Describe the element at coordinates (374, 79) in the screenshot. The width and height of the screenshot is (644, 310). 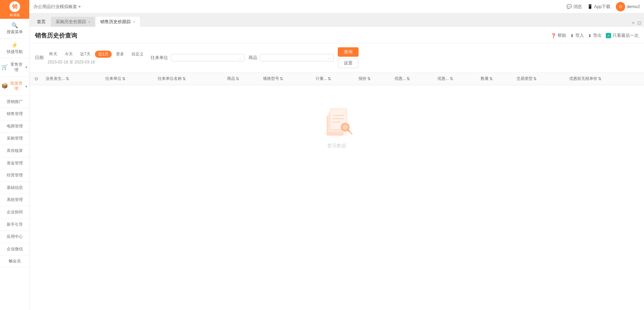
I see `th-quote: 报价 ⇅` at that location.